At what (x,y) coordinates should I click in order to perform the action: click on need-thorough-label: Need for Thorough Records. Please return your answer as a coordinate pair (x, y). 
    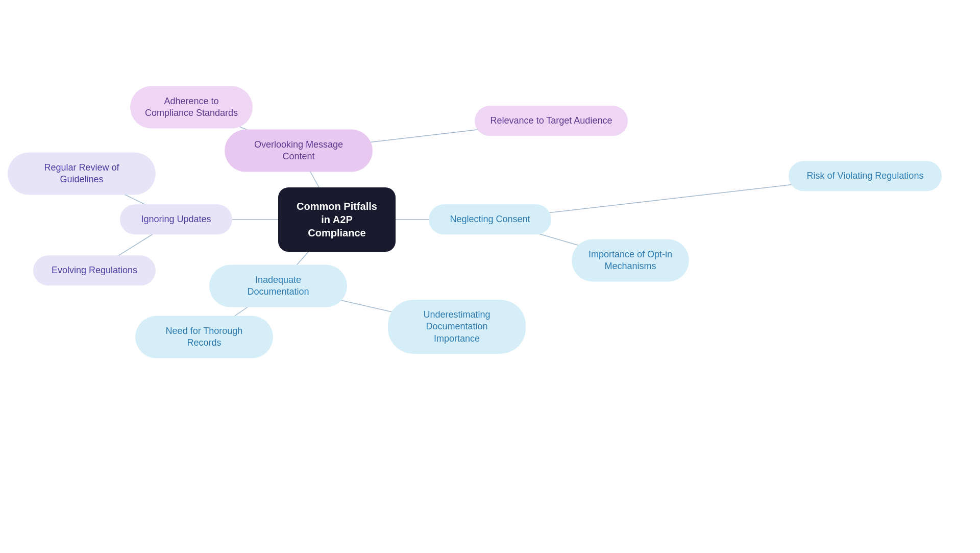
    Looking at the image, I should click on (204, 337).